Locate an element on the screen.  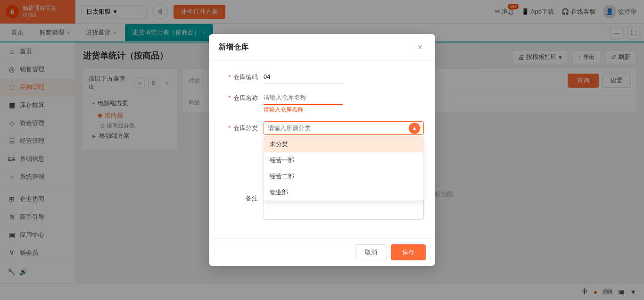
remark-label: 备注 is located at coordinates (239, 197).